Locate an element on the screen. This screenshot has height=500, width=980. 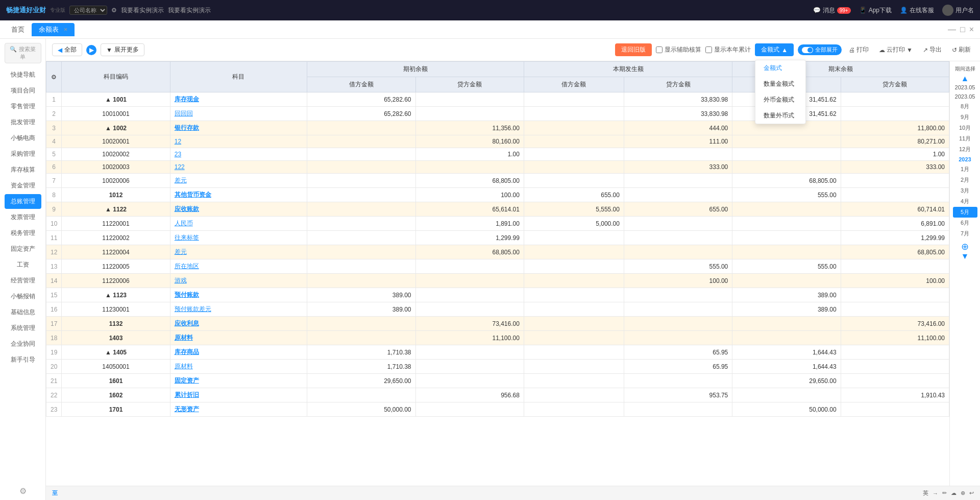
period-1: 1月 is located at coordinates (965, 170).